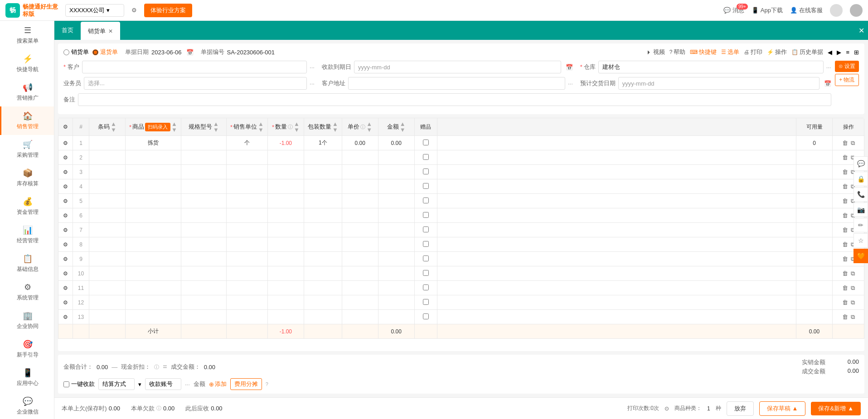 The width and height of the screenshot is (868, 419). I want to click on delete-icon-9: 🗑, so click(845, 274).